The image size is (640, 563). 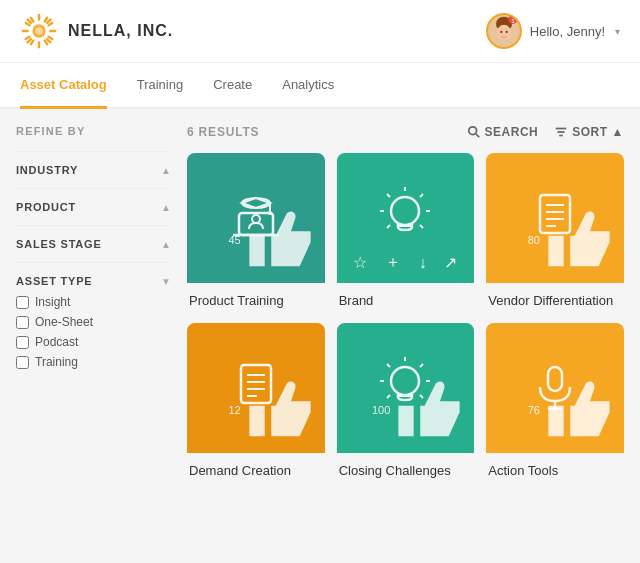 I want to click on card-title-demand: Demand Creation, so click(x=240, y=470).